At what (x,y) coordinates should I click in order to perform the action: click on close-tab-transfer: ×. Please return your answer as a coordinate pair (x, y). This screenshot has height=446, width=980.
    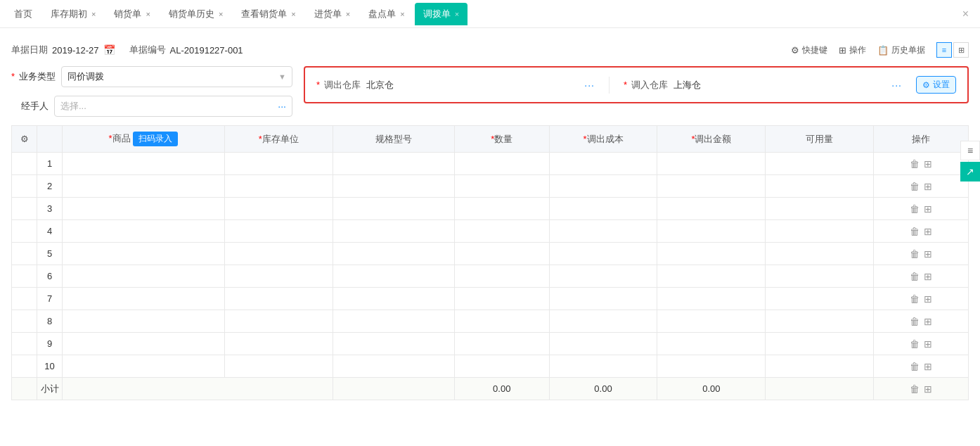
    Looking at the image, I should click on (457, 14).